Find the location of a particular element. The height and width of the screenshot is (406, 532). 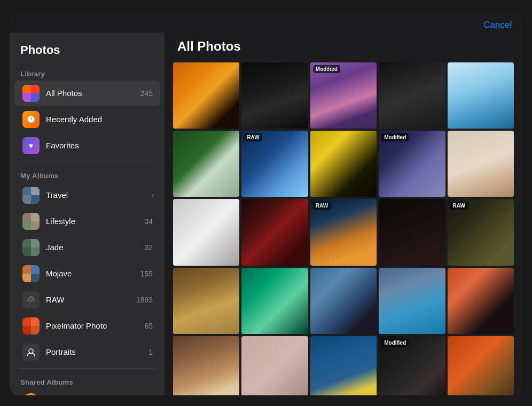

jade-icon is located at coordinates (31, 248).